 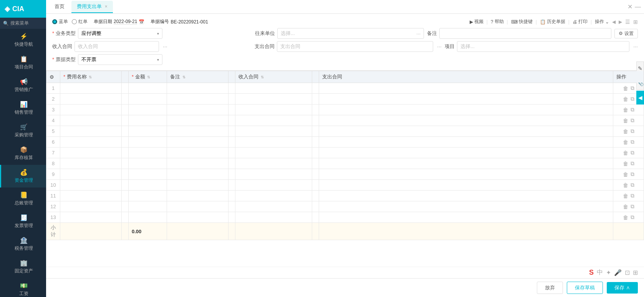 What do you see at coordinates (580, 22) in the screenshot?
I see `print-btn: 🖨 打印` at bounding box center [580, 22].